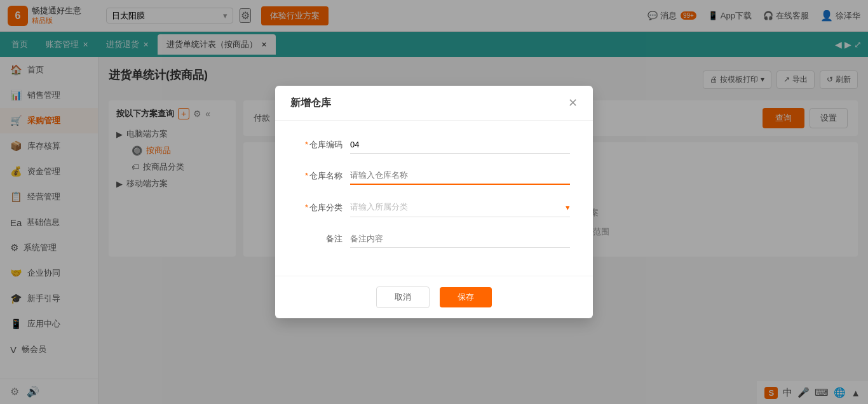  I want to click on cancel-btn: 取消, so click(403, 297).